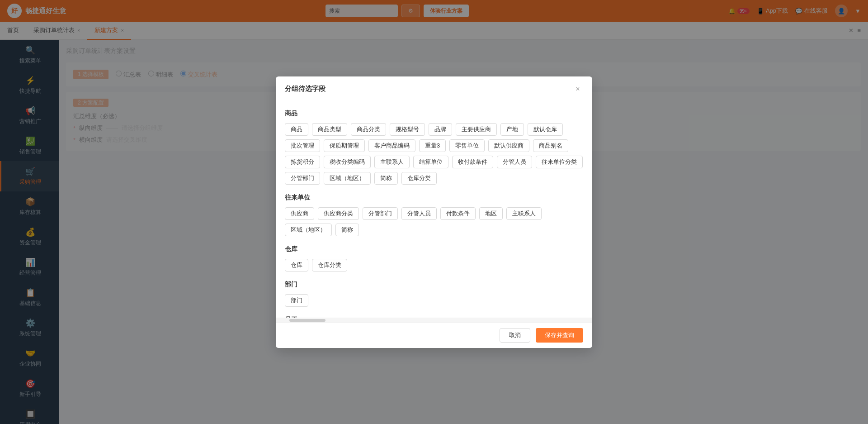 Image resolution: width=868 pixels, height=424 pixels. I want to click on field-tag-default-warehouse: 默认仓库, so click(545, 129).